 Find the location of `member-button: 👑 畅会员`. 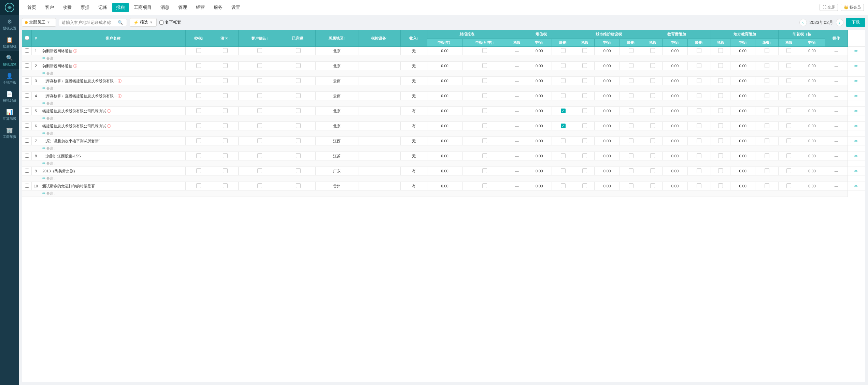

member-button: 👑 畅会员 is located at coordinates (852, 8).